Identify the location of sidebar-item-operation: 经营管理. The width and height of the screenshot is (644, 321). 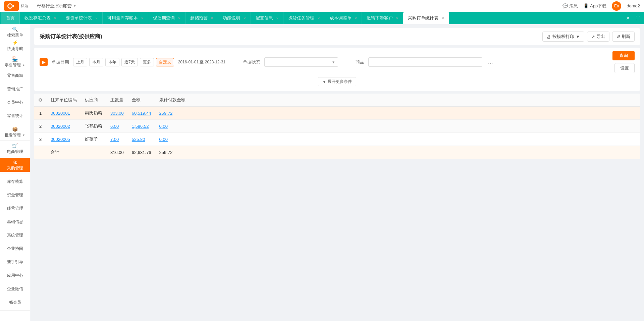
(15, 208).